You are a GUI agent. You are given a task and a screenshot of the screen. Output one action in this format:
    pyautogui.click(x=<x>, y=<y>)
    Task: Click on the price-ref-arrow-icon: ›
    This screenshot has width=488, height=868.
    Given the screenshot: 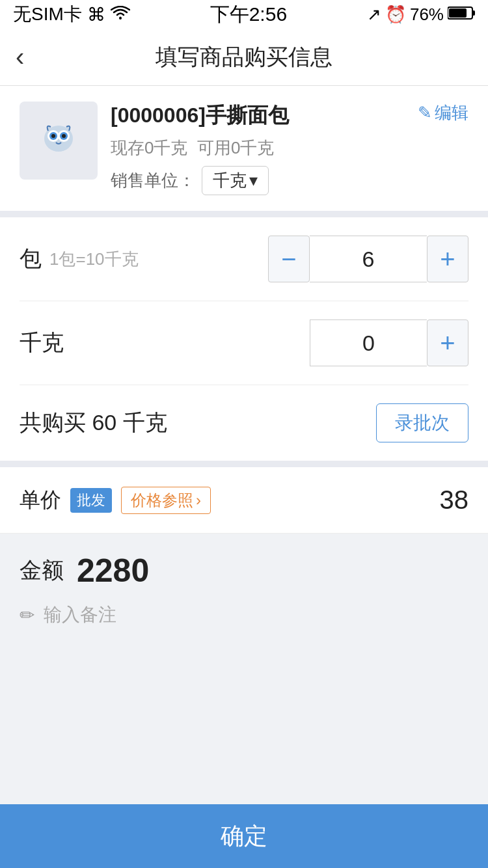 What is the action you would take?
    pyautogui.click(x=198, y=500)
    